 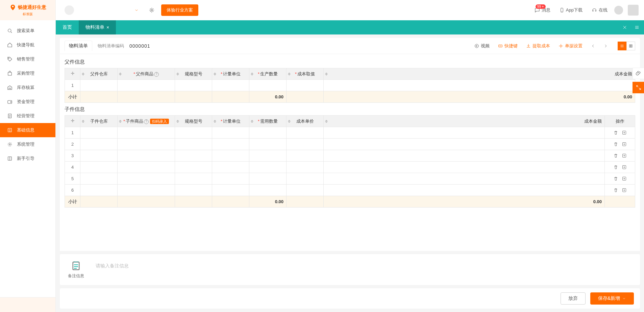 I want to click on discard-button: 放弃, so click(x=573, y=298).